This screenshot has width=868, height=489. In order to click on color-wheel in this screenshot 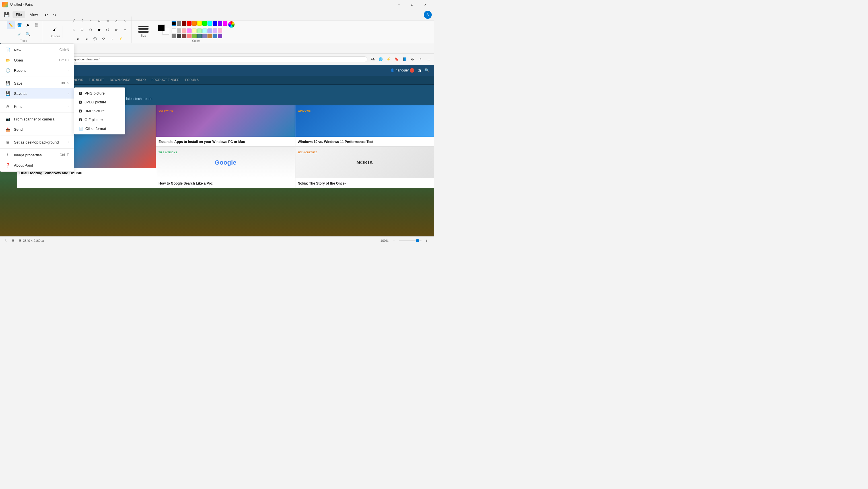, I will do `click(231, 24)`.